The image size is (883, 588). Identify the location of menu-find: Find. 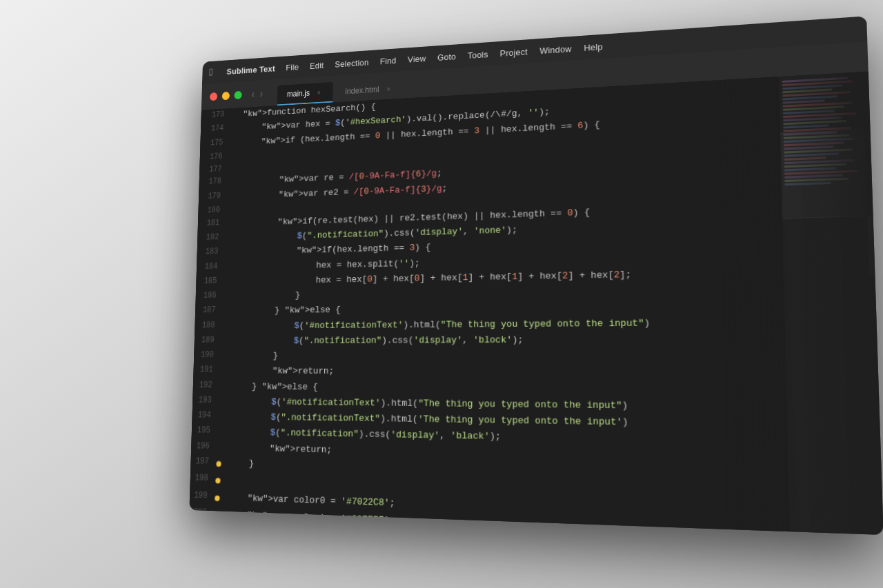
(388, 61).